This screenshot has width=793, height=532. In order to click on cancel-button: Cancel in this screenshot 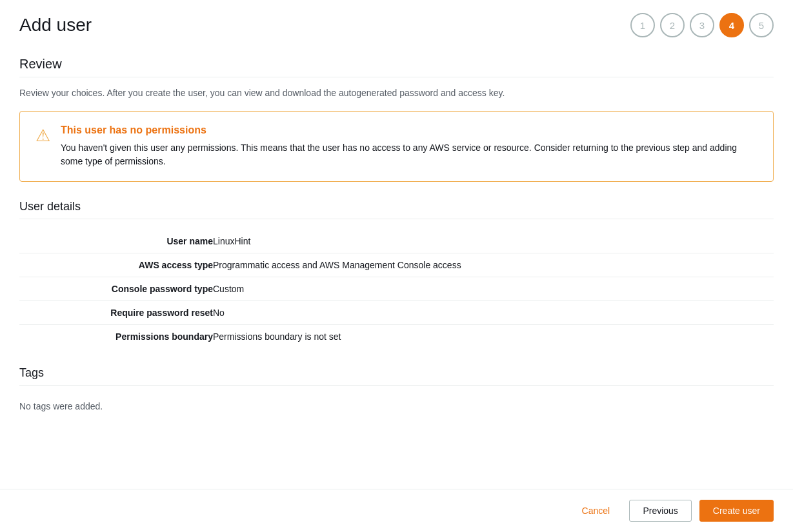, I will do `click(596, 511)`.